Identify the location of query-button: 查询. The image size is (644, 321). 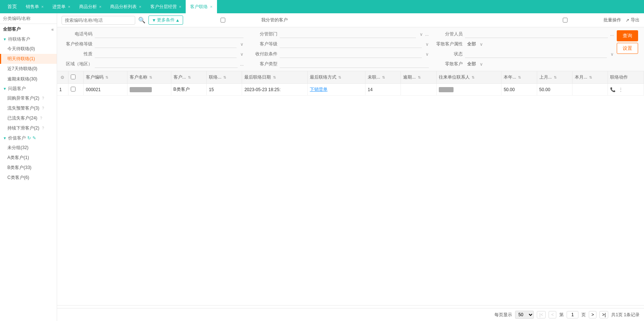
(627, 36).